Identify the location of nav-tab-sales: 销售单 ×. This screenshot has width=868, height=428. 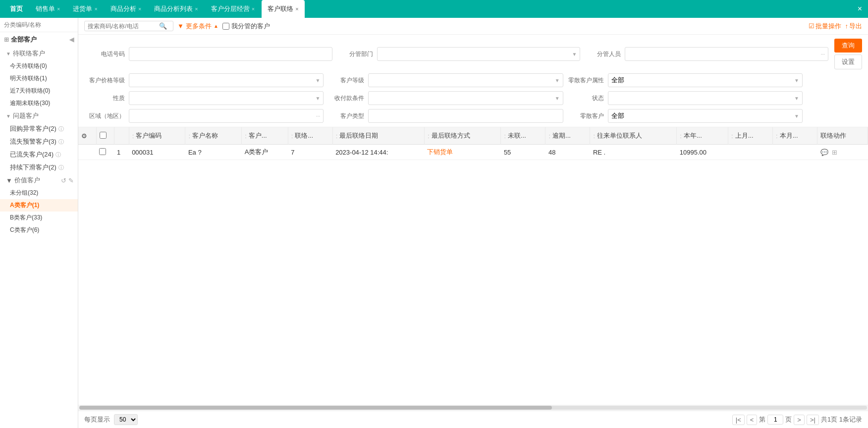
(48, 9).